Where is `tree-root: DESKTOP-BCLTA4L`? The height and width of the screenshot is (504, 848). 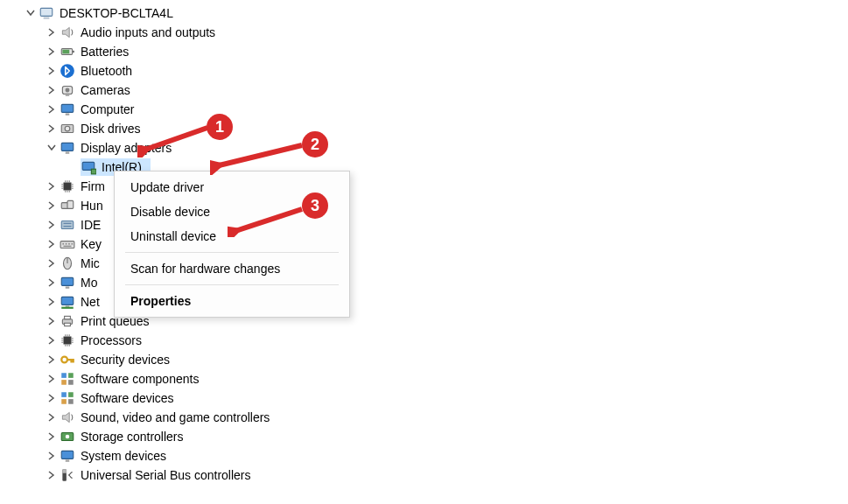 tree-root: DESKTOP-BCLTA4L is located at coordinates (427, 13).